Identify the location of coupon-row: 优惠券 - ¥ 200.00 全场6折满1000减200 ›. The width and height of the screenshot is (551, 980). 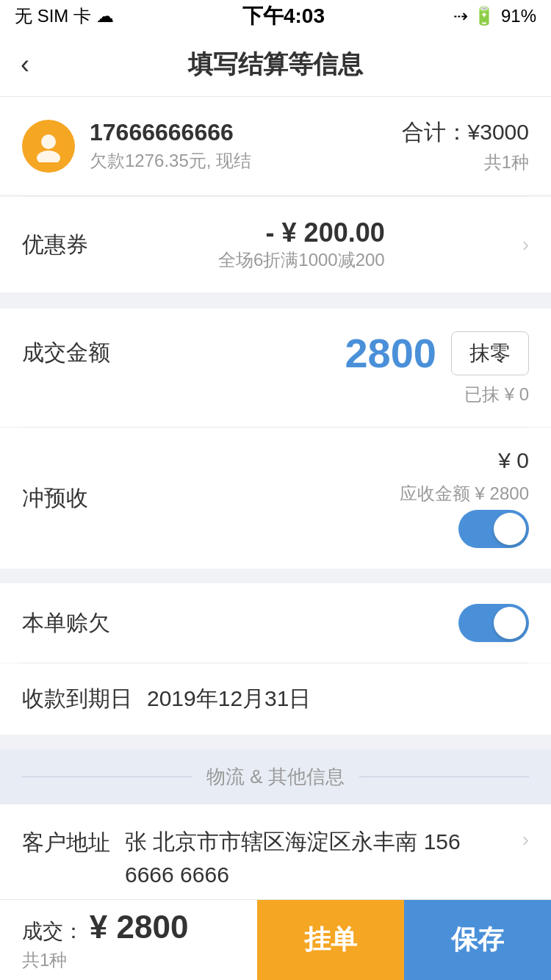
(276, 245).